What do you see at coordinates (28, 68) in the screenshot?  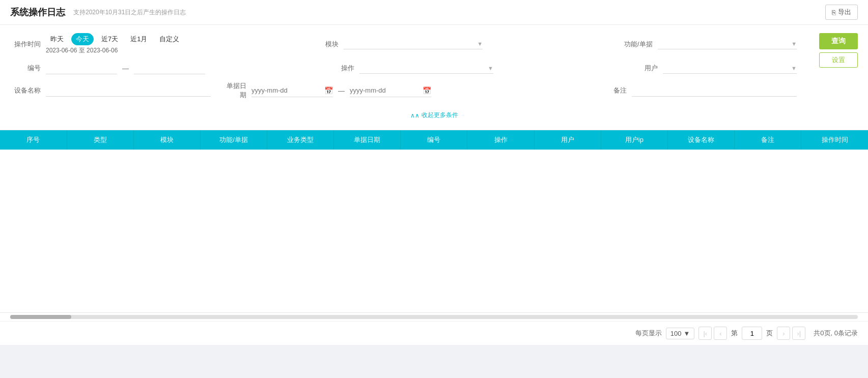 I see `serial-label: 编号` at bounding box center [28, 68].